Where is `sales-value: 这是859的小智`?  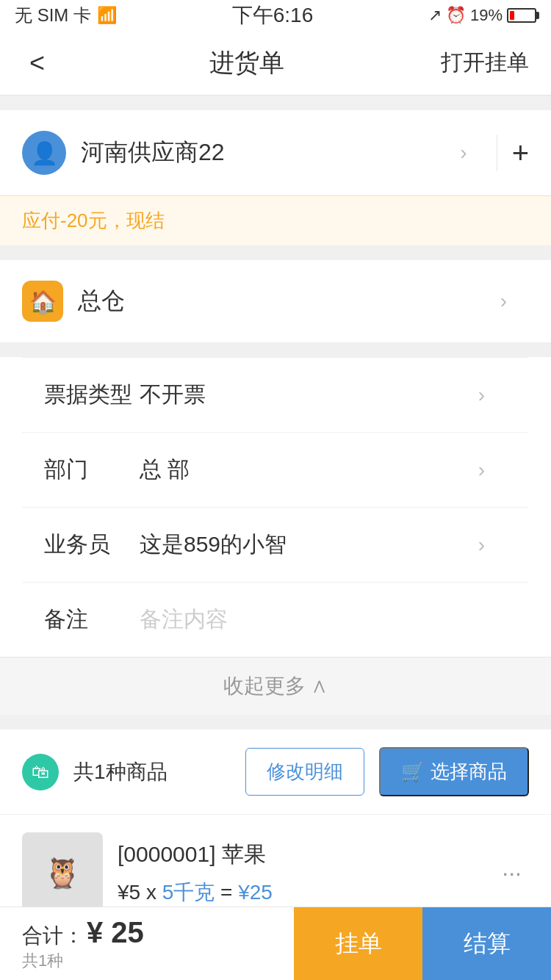 sales-value: 这是859的小智 is located at coordinates (309, 545).